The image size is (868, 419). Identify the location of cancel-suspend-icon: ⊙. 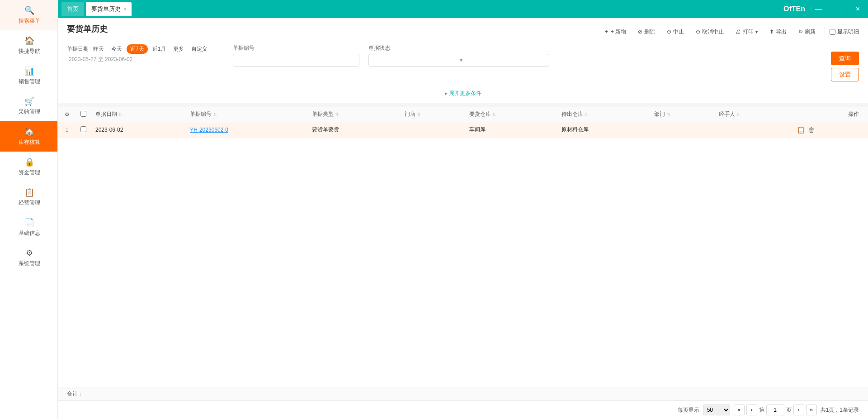
(698, 32).